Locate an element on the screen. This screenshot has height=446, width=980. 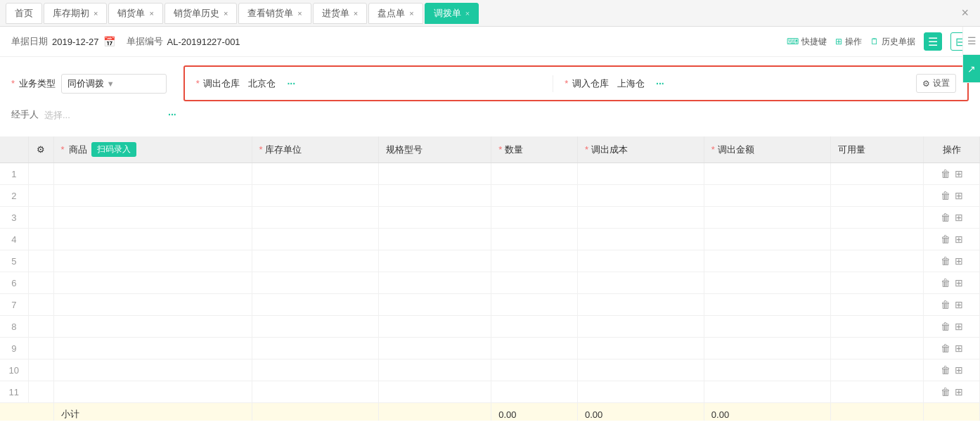
copy-icon-11: ⊞ is located at coordinates (959, 392).